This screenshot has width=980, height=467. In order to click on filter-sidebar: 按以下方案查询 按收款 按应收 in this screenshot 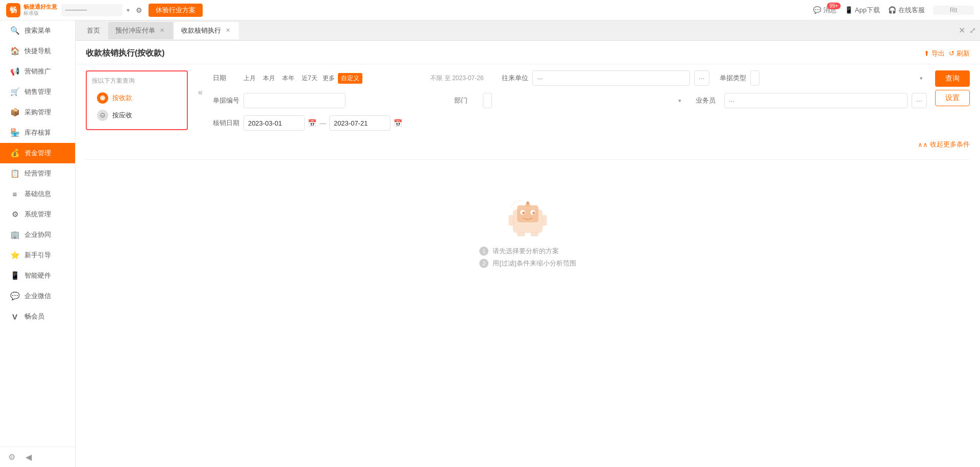, I will do `click(137, 112)`.